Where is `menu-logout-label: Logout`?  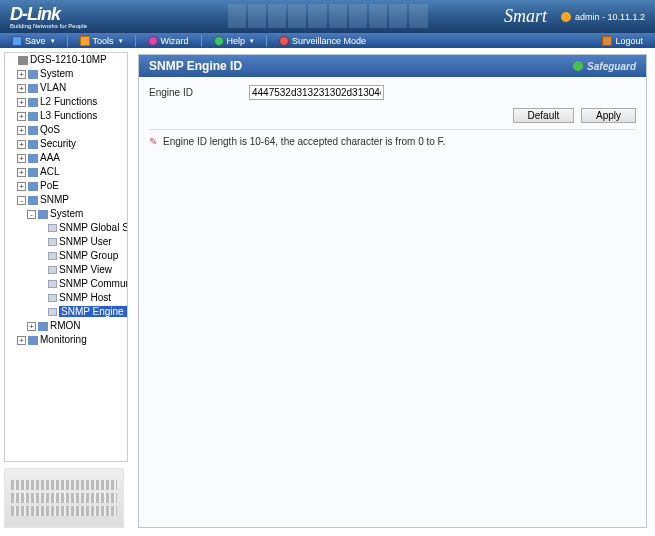 menu-logout-label: Logout is located at coordinates (629, 41).